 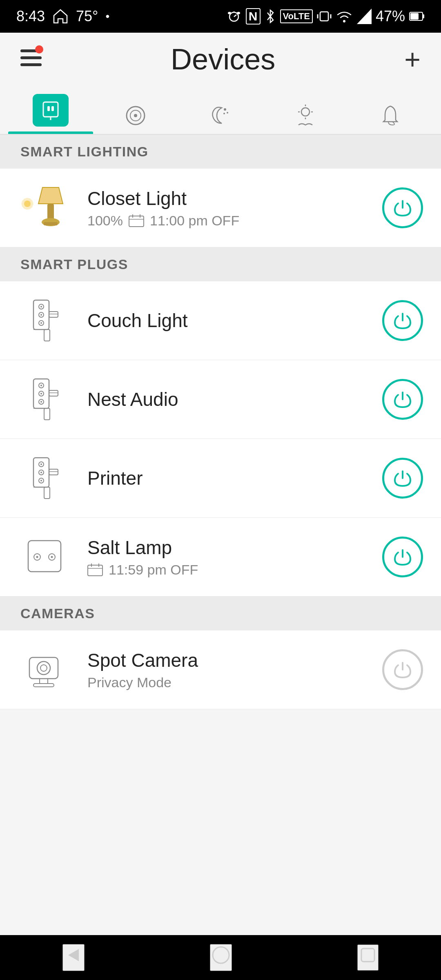 What do you see at coordinates (412, 59) in the screenshot?
I see `add-device-button: +` at bounding box center [412, 59].